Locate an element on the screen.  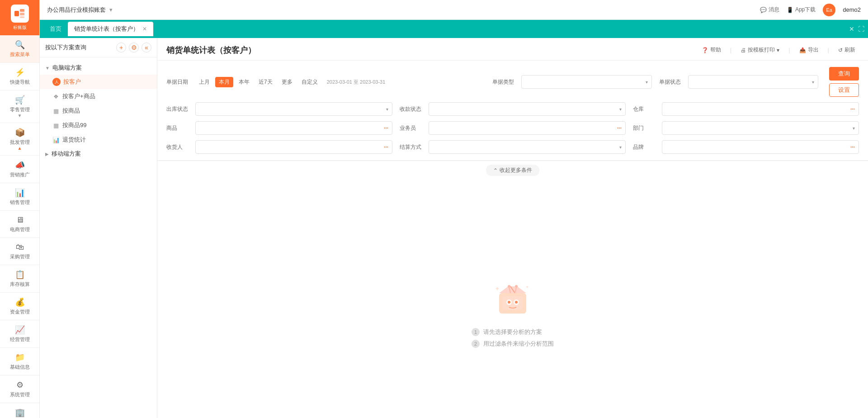
tab-maximize-btn: ⛶ is located at coordinates (861, 29).